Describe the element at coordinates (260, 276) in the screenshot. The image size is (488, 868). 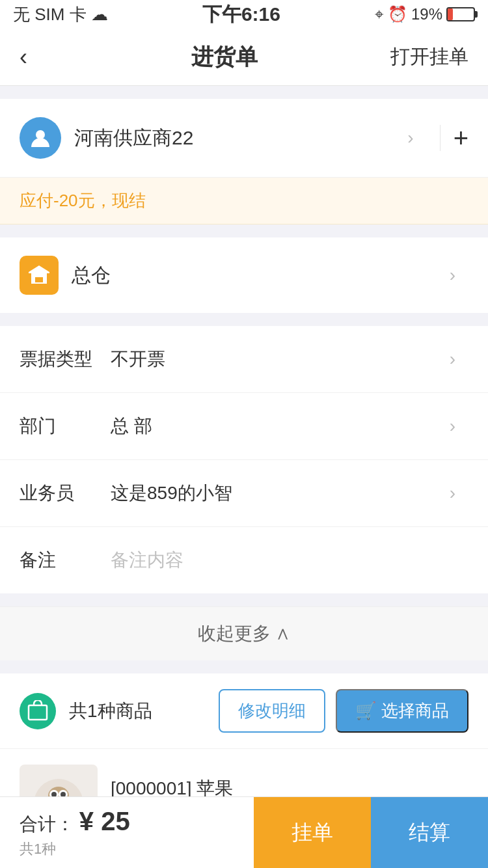
I see `warehouse-name: 总仓` at that location.